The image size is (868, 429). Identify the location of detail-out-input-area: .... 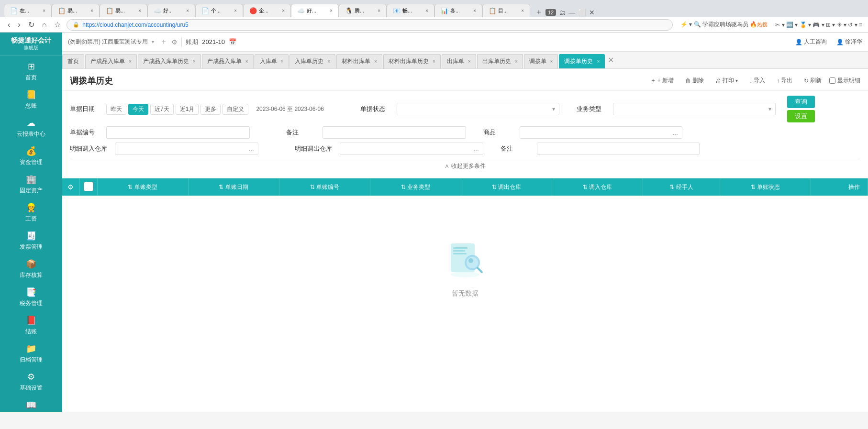
(412, 149).